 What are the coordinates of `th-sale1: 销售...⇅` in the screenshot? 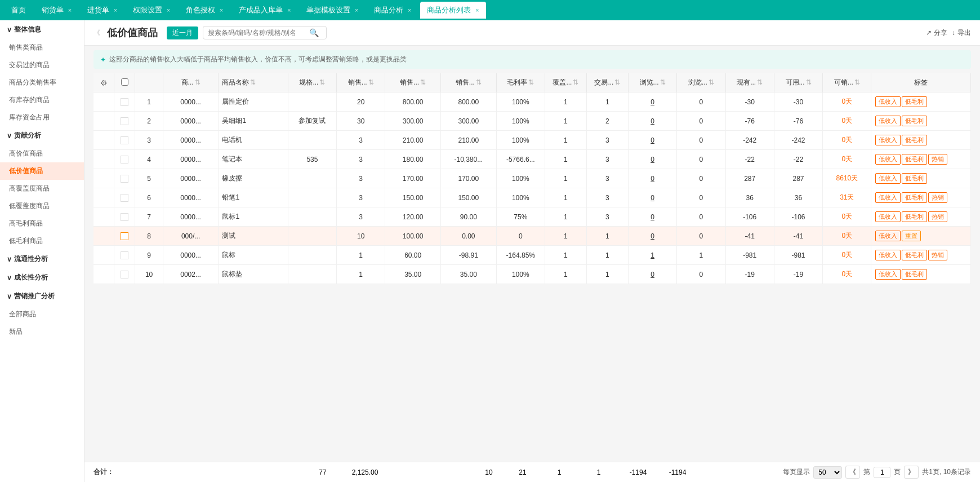 It's located at (361, 83).